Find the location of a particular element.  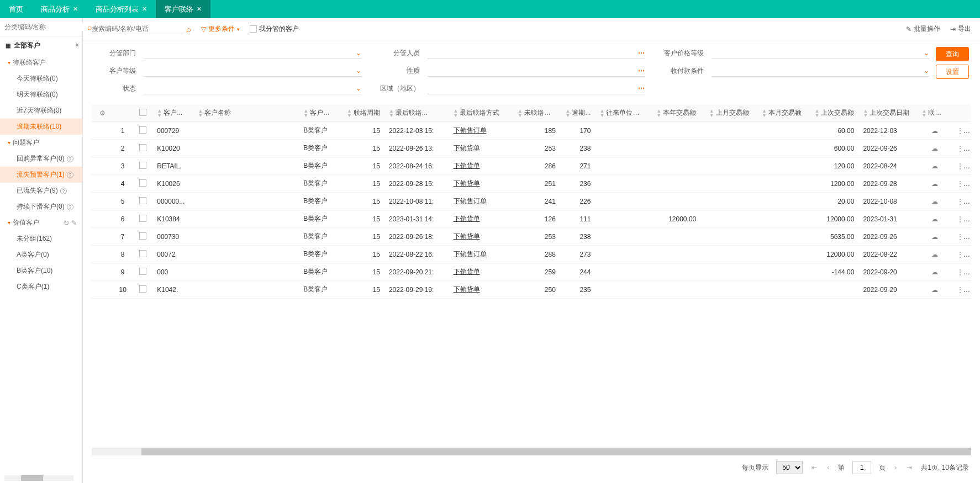

sidebar-item: 近7天待联络(0) is located at coordinates (41, 110).